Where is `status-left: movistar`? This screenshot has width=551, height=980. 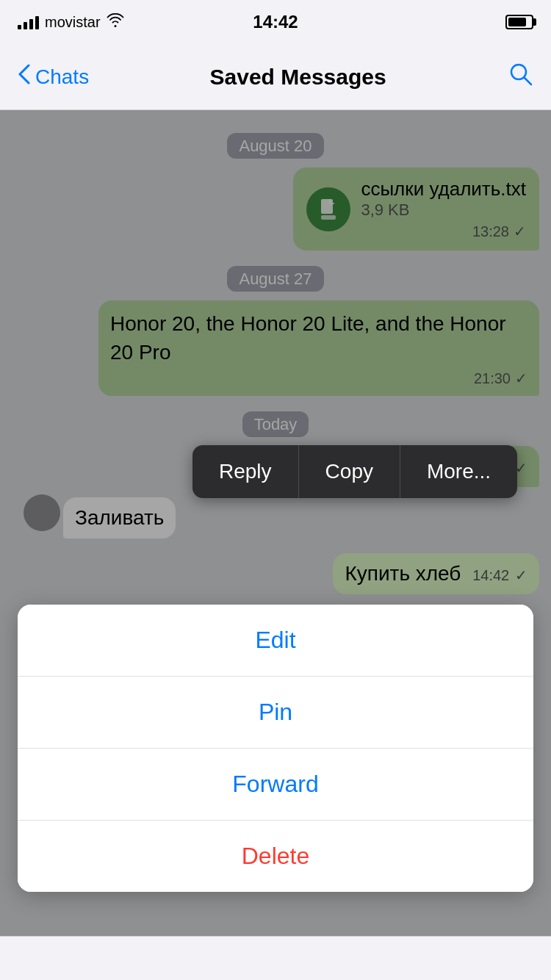 status-left: movistar is located at coordinates (71, 22).